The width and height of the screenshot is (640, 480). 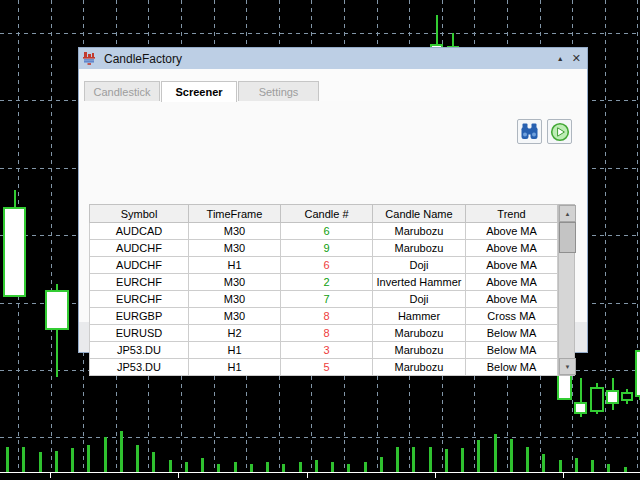 What do you see at coordinates (420, 214) in the screenshot?
I see `column-header-candle-name: Candle Name` at bounding box center [420, 214].